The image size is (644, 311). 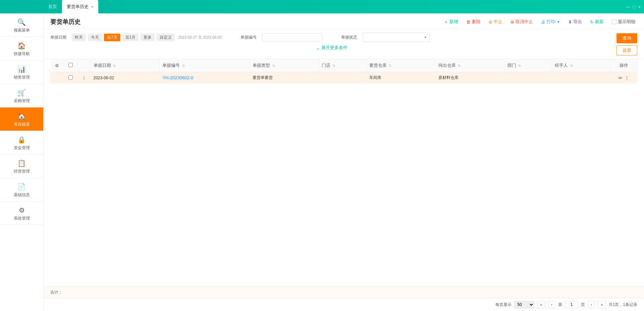 What do you see at coordinates (183, 66) in the screenshot?
I see `sort-docnum-icon: ⇅` at bounding box center [183, 66].